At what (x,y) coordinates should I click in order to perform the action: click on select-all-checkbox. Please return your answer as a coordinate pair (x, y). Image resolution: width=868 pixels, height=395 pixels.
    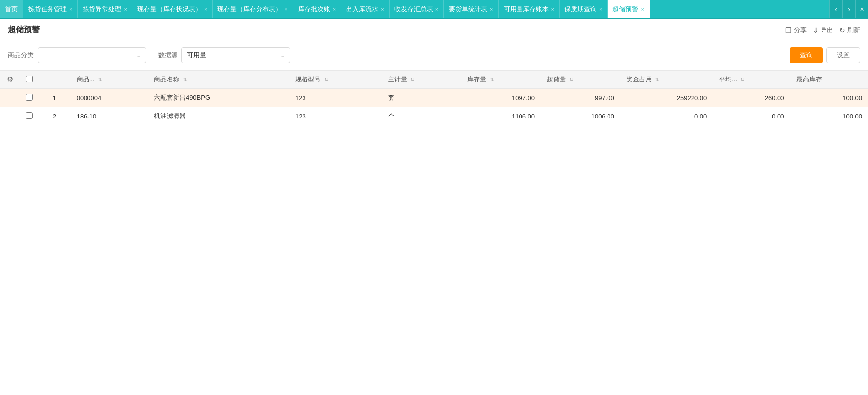
    Looking at the image, I should click on (29, 79).